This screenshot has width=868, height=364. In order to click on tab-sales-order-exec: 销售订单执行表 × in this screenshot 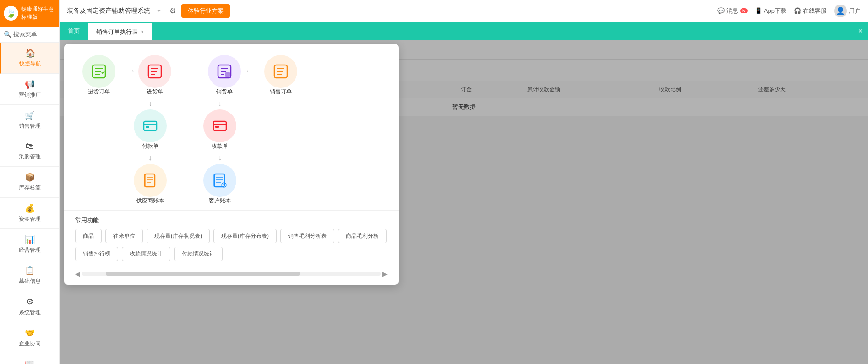, I will do `click(120, 32)`.